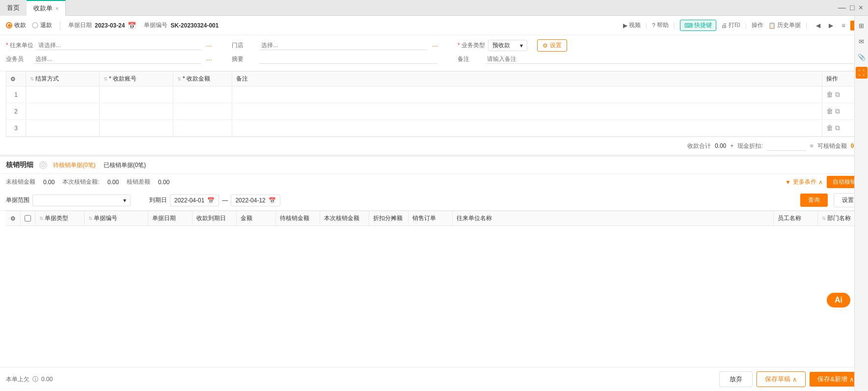  What do you see at coordinates (862, 57) in the screenshot?
I see `sidebar-clip-icon: 📎` at bounding box center [862, 57].